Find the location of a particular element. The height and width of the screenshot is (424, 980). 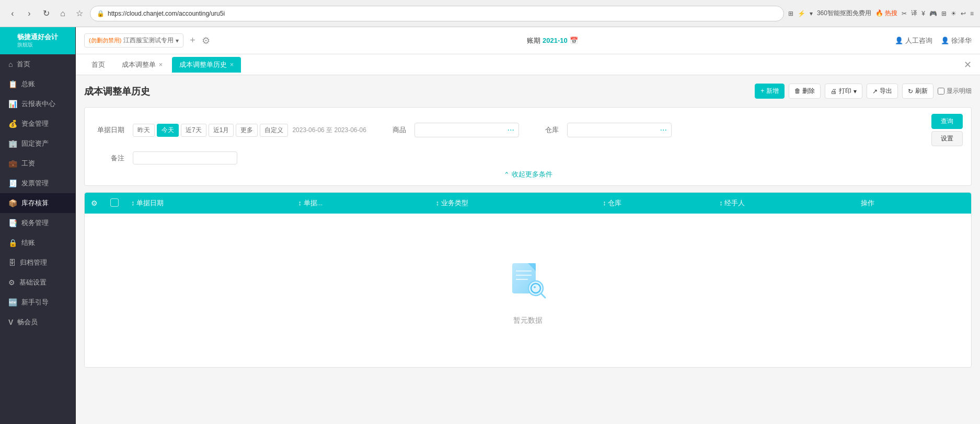

col-warehouse: ↕ 仓库 is located at coordinates (654, 203).